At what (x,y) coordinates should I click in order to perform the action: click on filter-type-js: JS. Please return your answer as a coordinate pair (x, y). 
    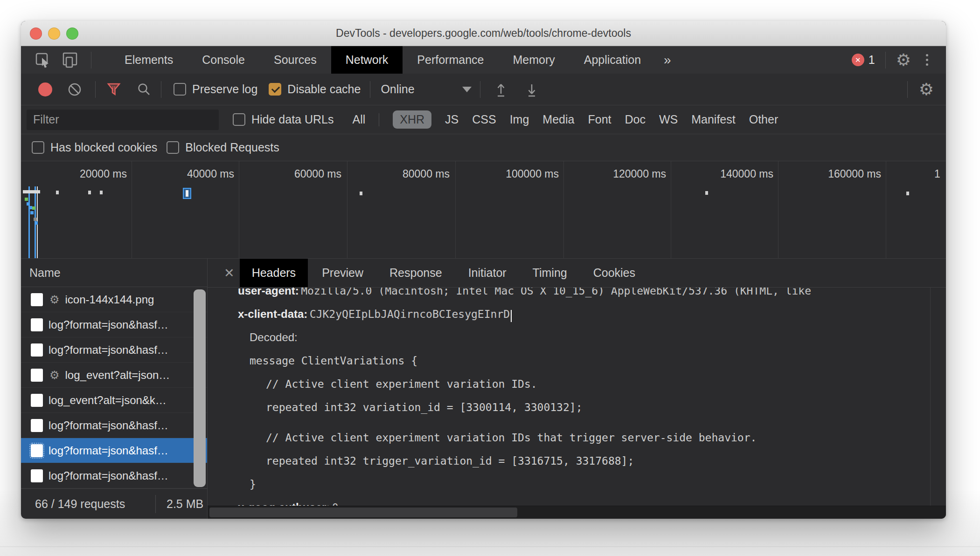
    Looking at the image, I should click on (452, 119).